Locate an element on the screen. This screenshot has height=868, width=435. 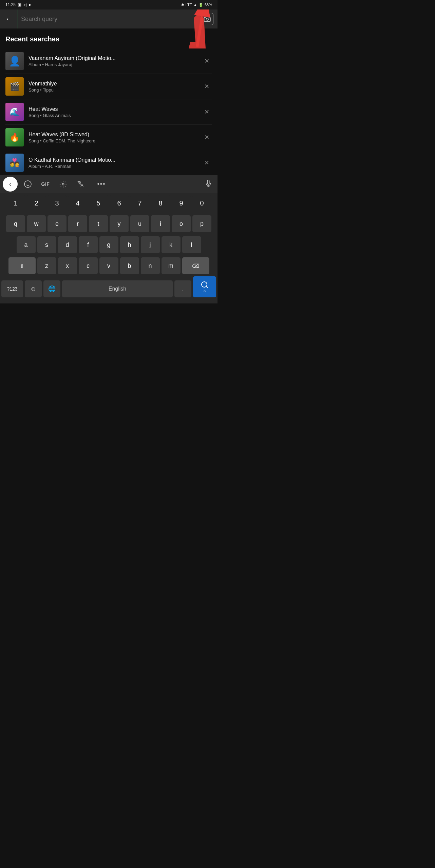
search-input is located at coordinates (108, 19).